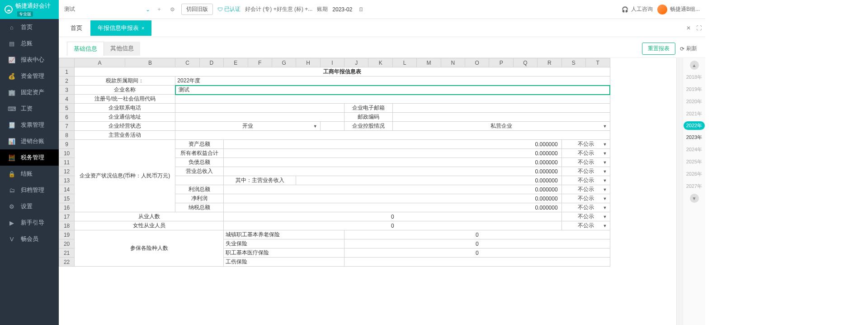 Image resolution: width=868 pixels, height=325 pixels. I want to click on col-header: I, so click(332, 63).